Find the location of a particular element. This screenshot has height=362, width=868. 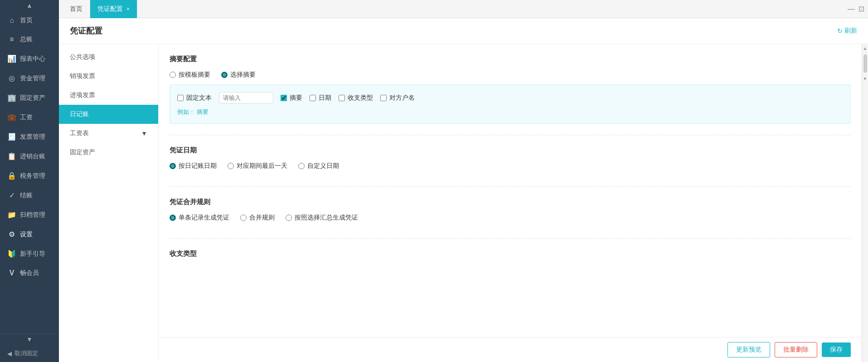

checkbox-row: 固定文本 摘要 日期 is located at coordinates (510, 98).